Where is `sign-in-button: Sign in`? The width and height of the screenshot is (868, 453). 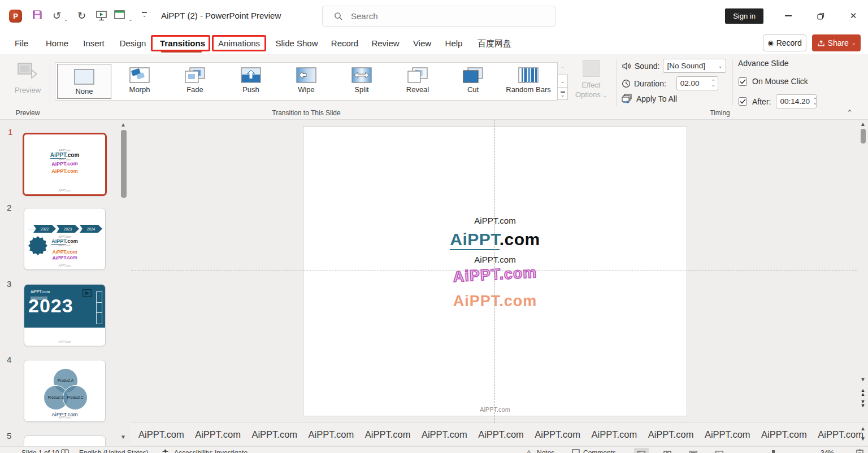
sign-in-button: Sign in is located at coordinates (744, 16).